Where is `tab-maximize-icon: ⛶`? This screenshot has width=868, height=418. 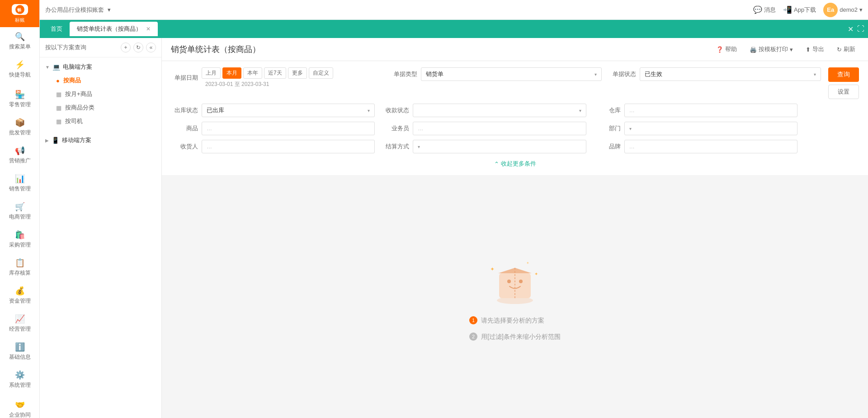
tab-maximize-icon: ⛶ is located at coordinates (861, 29).